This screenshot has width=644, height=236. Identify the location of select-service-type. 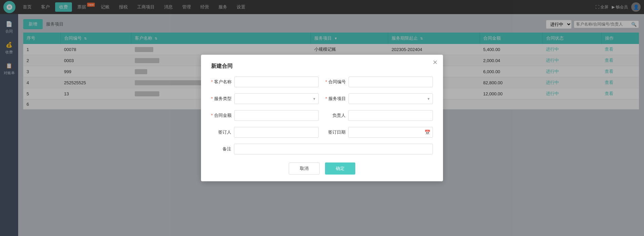
(276, 99).